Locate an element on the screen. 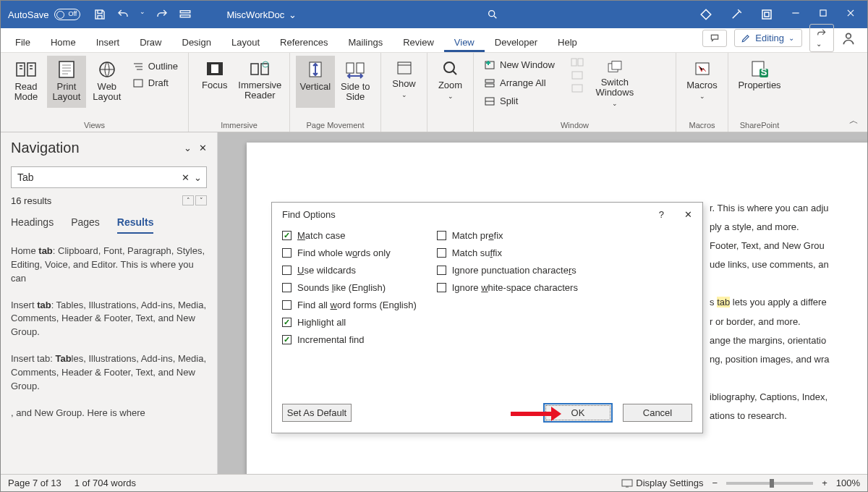  minimize-icon is located at coordinates (796, 14).